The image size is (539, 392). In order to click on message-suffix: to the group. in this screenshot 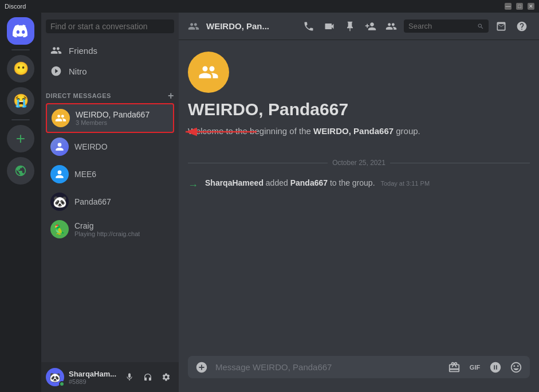, I will do `click(353, 183)`.